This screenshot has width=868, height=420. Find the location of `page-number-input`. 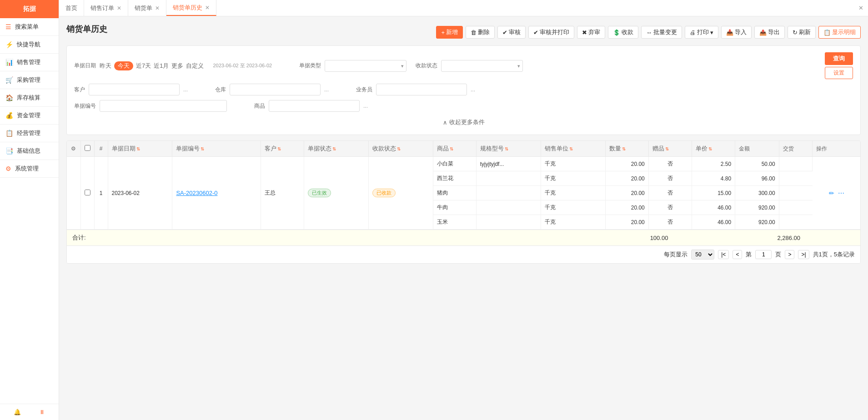

page-number-input is located at coordinates (763, 255).